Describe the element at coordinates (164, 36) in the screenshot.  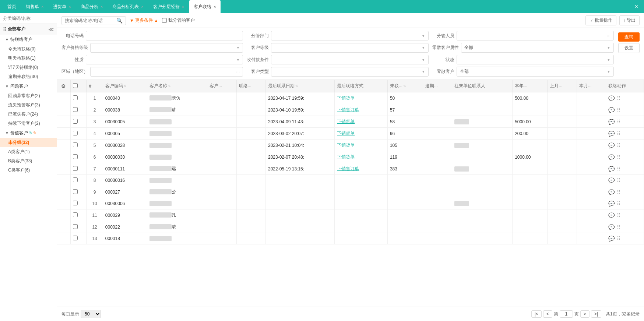
I see `phone-input` at that location.